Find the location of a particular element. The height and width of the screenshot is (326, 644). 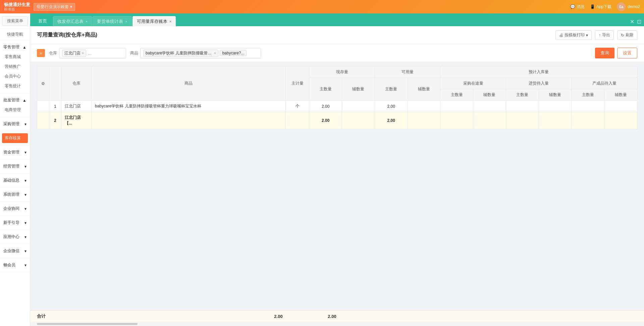

restore-window-icon: ⊡ is located at coordinates (639, 21).